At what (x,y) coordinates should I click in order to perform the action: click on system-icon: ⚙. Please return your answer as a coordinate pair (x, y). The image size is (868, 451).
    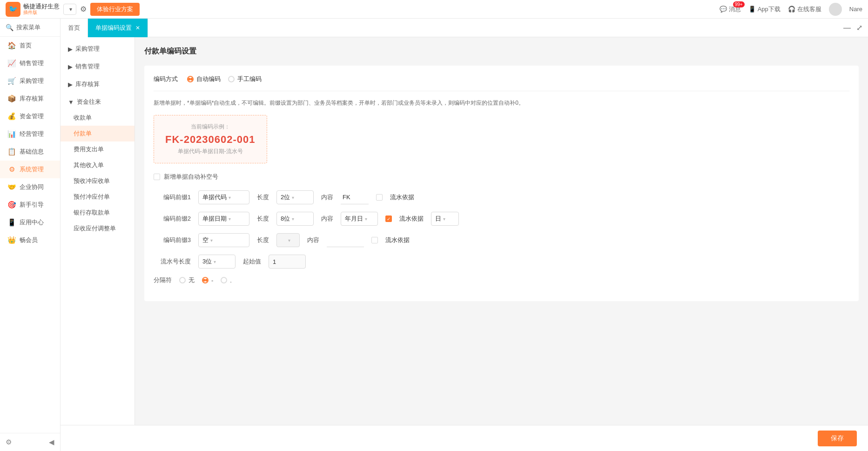
    Looking at the image, I should click on (12, 169).